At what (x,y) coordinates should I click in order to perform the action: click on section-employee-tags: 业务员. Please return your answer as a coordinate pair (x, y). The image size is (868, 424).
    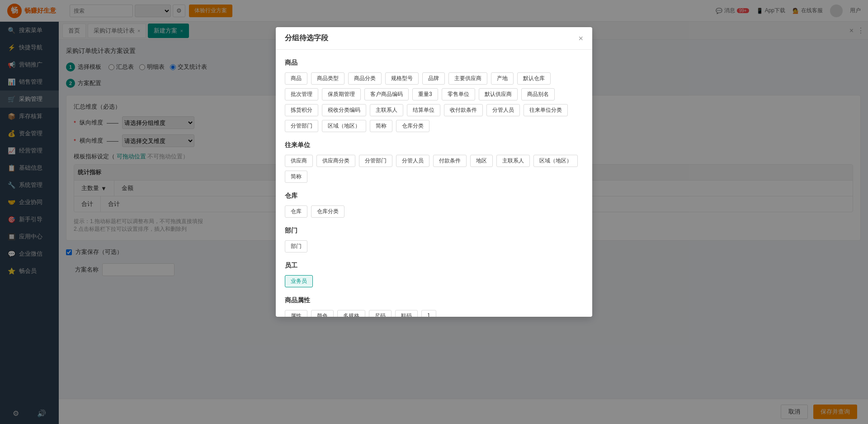
    Looking at the image, I should click on (434, 279).